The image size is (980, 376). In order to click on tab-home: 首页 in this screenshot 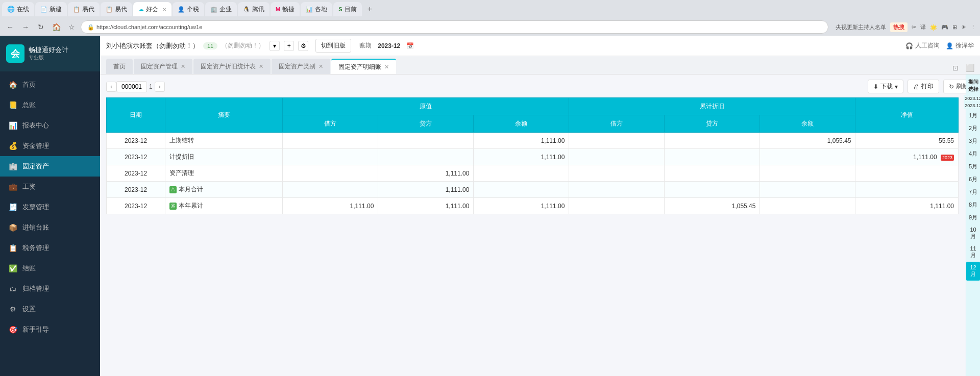, I will do `click(119, 66)`.